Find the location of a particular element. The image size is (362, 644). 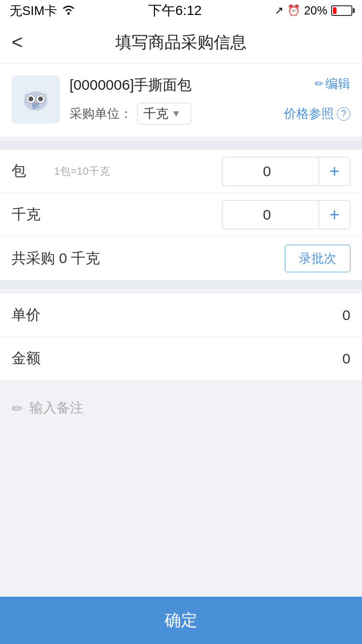

product-info: [0000006]手撕面包 ✏ 编辑 采购单位： 千克 ▼ 价格参照 ? is located at coordinates (210, 100).